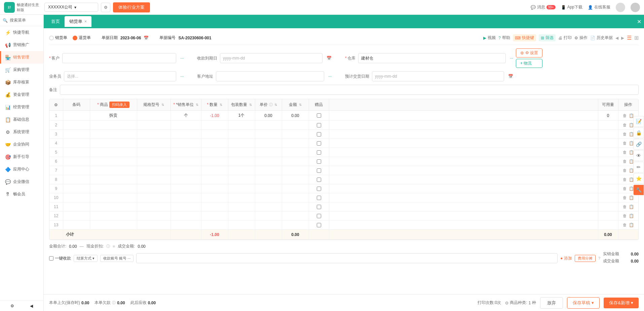 The width and height of the screenshot is (644, 311). What do you see at coordinates (639, 190) in the screenshot?
I see `float-action-btn: 🔧` at bounding box center [639, 190].